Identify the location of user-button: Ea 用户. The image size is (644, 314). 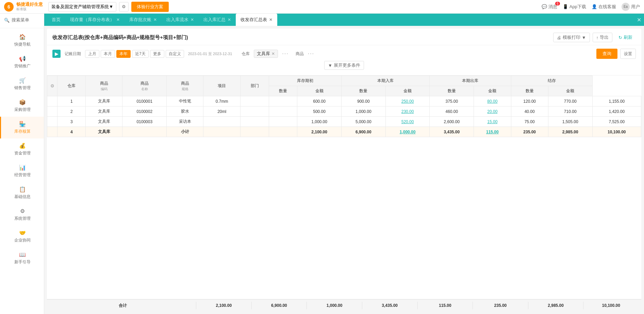
(631, 7).